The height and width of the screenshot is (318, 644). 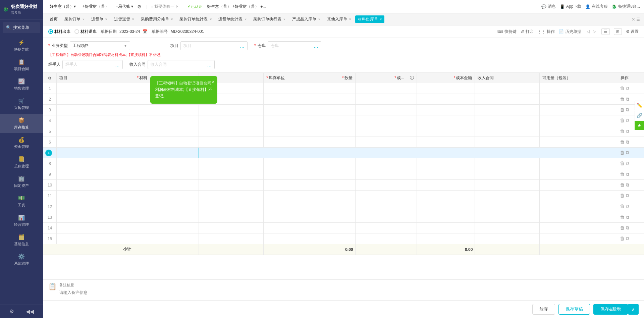 I want to click on remarks-input, so click(x=85, y=293).